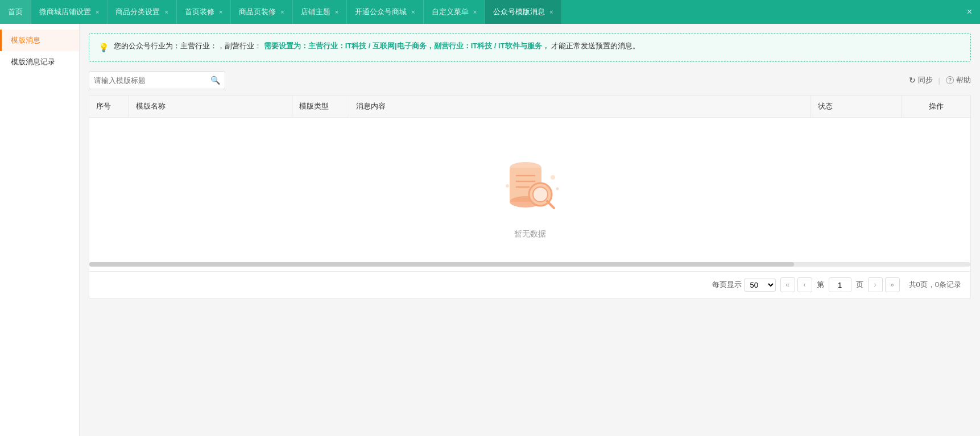 This screenshot has height=436, width=980. I want to click on top-nav: 首页 微商城店铺设置 × 商品分类设置 × 首页装修 × 商品页装修 × 店铺主…, so click(490, 12).